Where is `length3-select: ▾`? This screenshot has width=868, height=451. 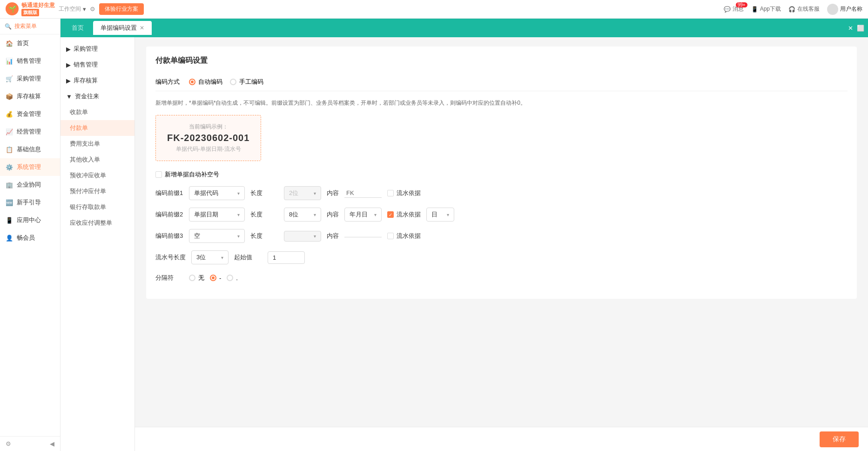 length3-select: ▾ is located at coordinates (303, 236).